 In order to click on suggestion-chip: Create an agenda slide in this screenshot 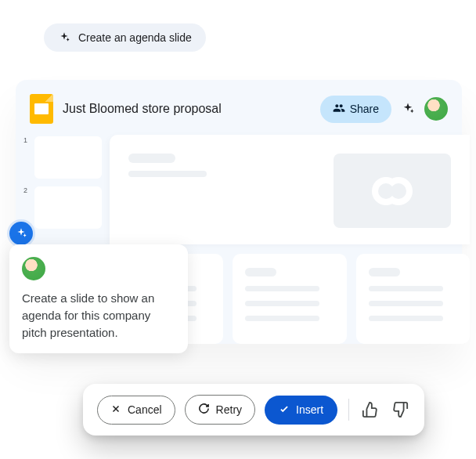, I will do `click(125, 38)`.